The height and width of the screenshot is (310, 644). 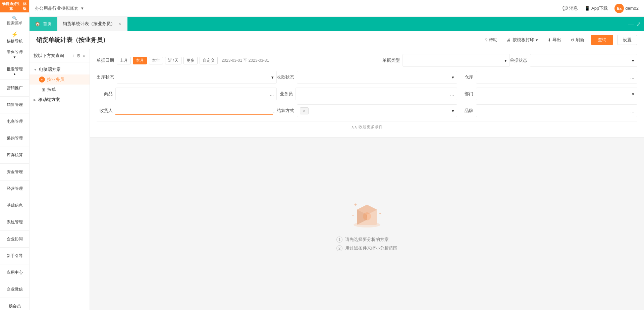 What do you see at coordinates (15, 289) in the screenshot?
I see `wechat-label: 企业微信` at bounding box center [15, 289].